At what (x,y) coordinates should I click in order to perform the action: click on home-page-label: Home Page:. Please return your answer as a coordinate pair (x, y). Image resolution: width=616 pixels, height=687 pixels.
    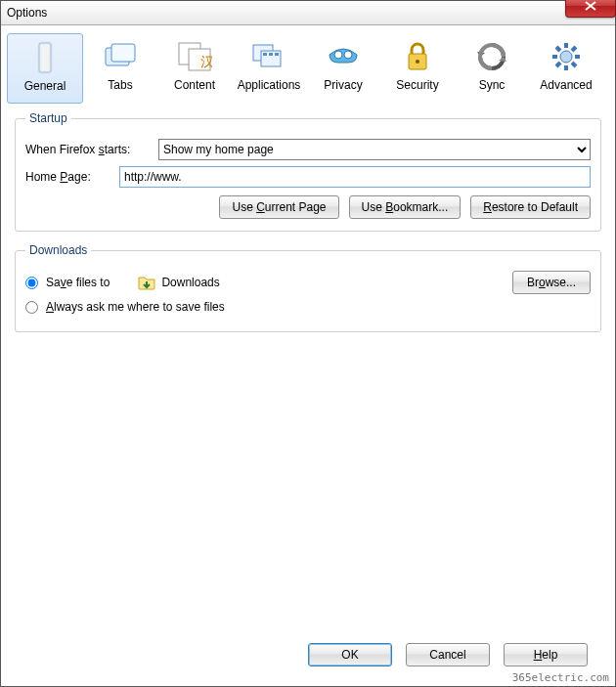
    Looking at the image, I should click on (68, 177).